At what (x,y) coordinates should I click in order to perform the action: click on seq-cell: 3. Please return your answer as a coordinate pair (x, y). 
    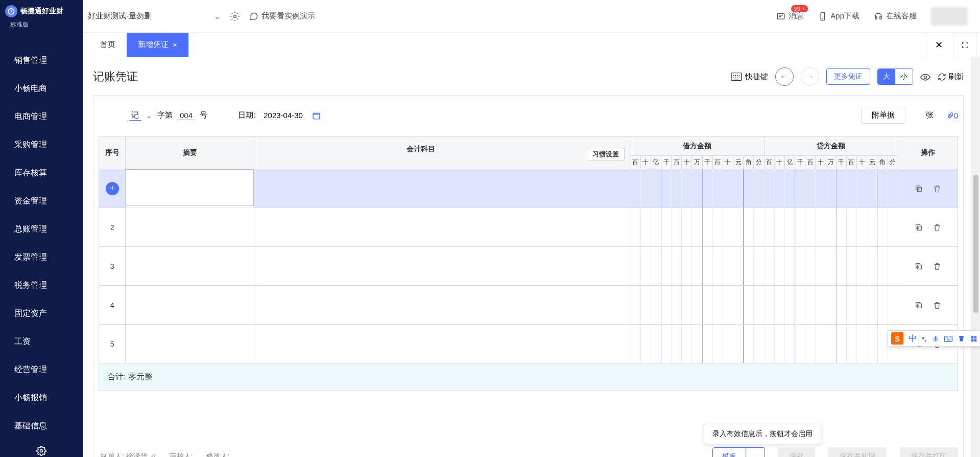
    Looking at the image, I should click on (112, 266).